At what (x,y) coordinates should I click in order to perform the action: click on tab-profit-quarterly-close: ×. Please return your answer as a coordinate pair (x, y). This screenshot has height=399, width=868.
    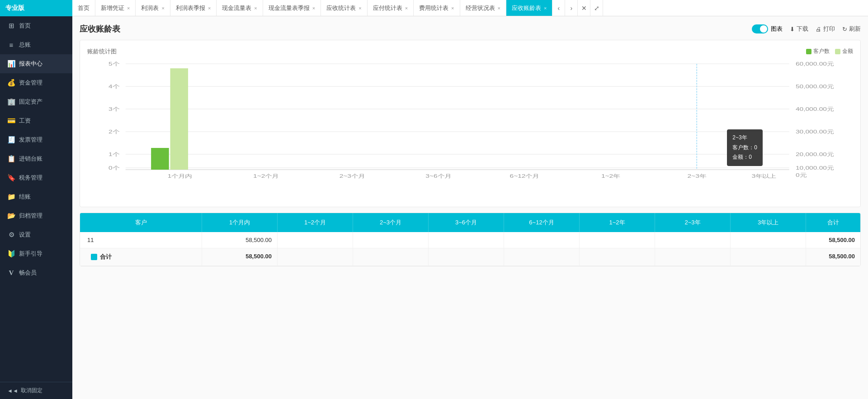
    Looking at the image, I should click on (209, 8).